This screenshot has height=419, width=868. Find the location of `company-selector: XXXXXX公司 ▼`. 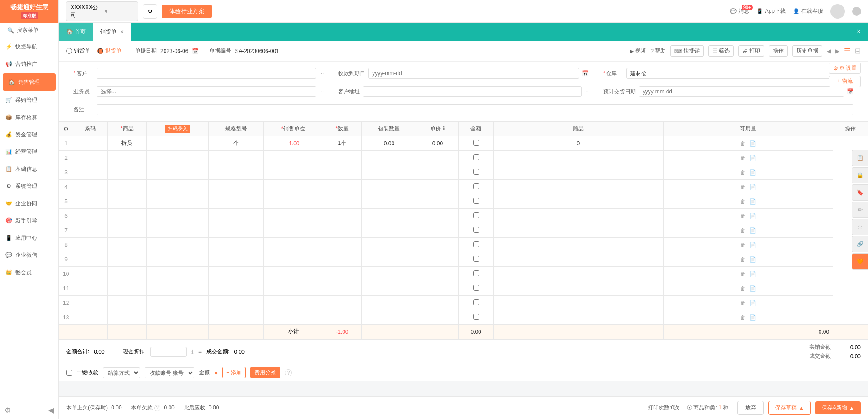

company-selector: XXXXXX公司 ▼ is located at coordinates (102, 11).